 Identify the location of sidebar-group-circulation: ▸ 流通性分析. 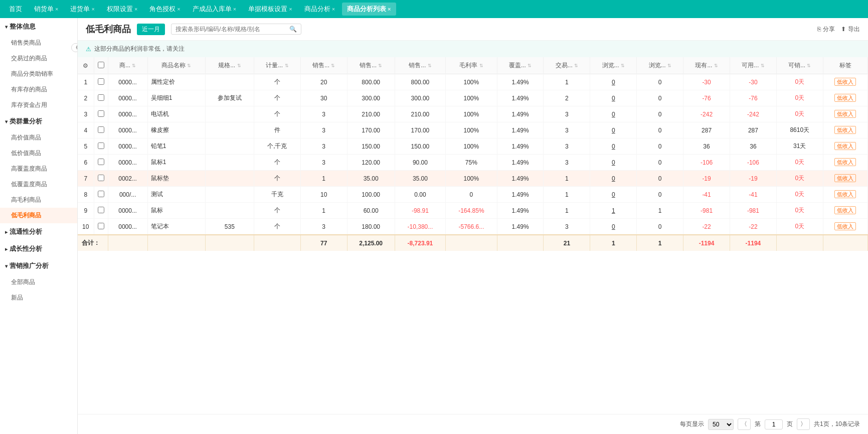
(39, 232).